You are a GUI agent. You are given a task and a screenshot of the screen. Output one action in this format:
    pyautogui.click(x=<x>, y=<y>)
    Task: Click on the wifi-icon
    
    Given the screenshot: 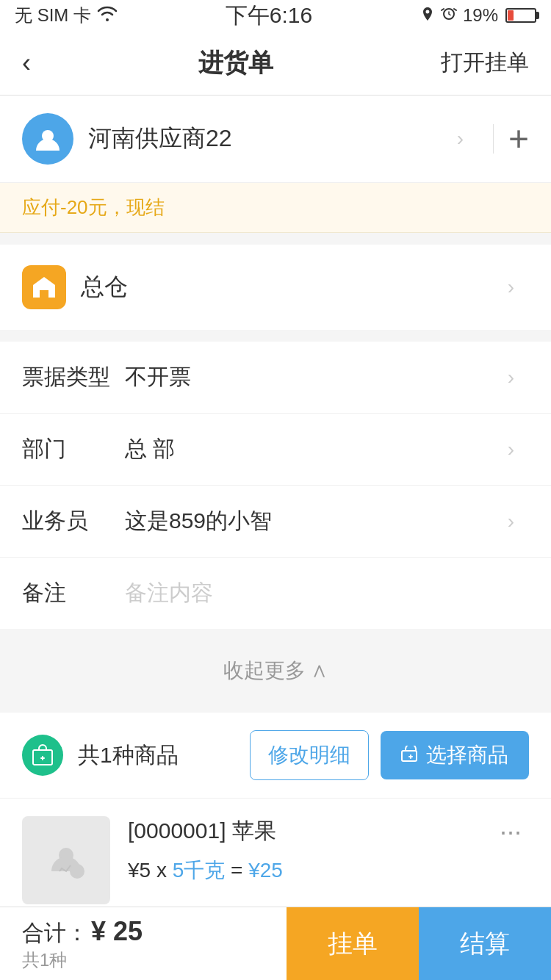 What is the action you would take?
    pyautogui.click(x=107, y=15)
    